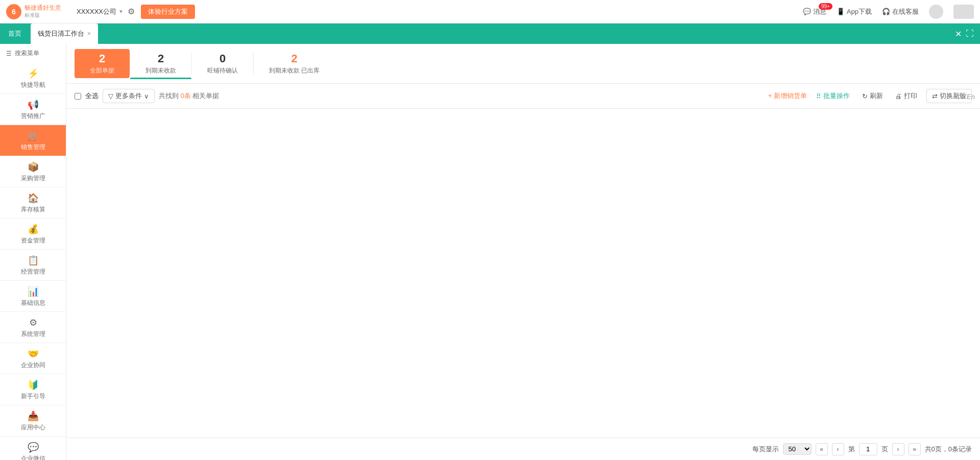 The image size is (980, 460). I want to click on sidebar-label-wechat: 企业微信, so click(33, 457).